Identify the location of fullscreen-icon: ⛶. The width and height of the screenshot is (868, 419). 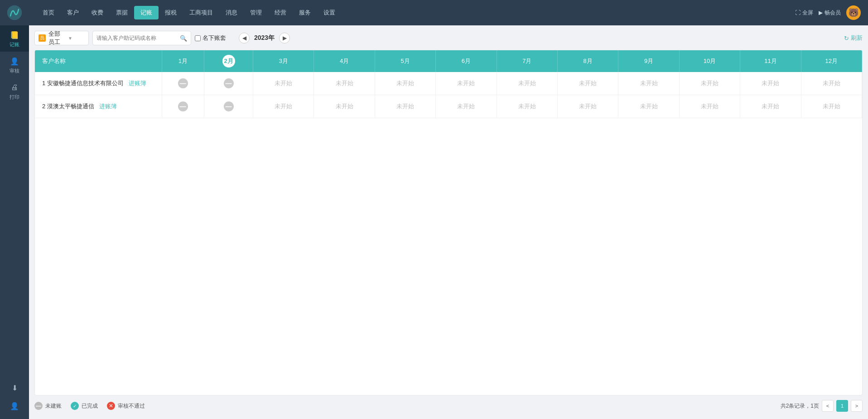
(798, 13).